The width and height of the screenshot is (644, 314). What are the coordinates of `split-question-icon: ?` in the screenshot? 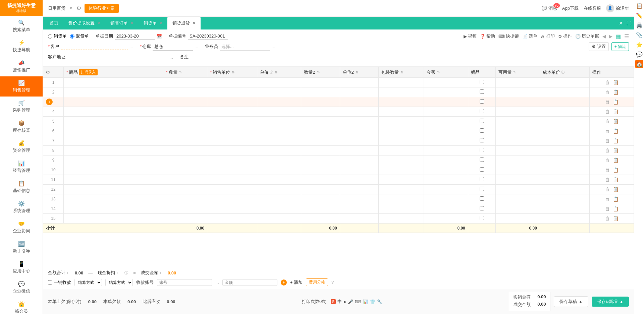 It's located at (333, 282).